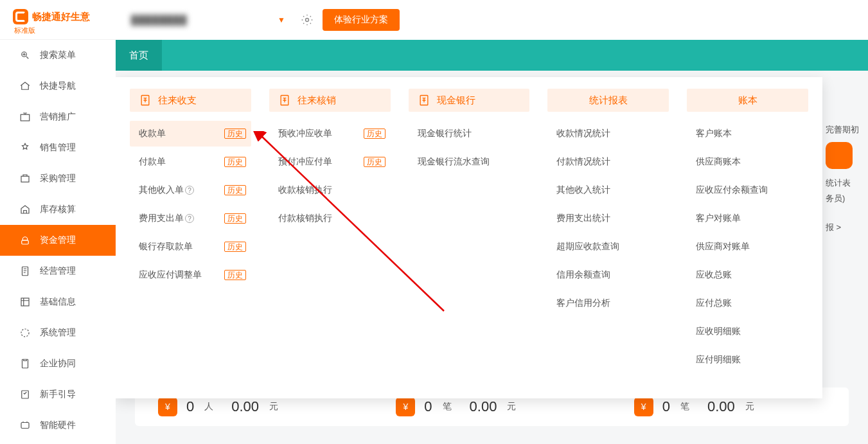  I want to click on menu-item: 付款核销执行, so click(330, 218).